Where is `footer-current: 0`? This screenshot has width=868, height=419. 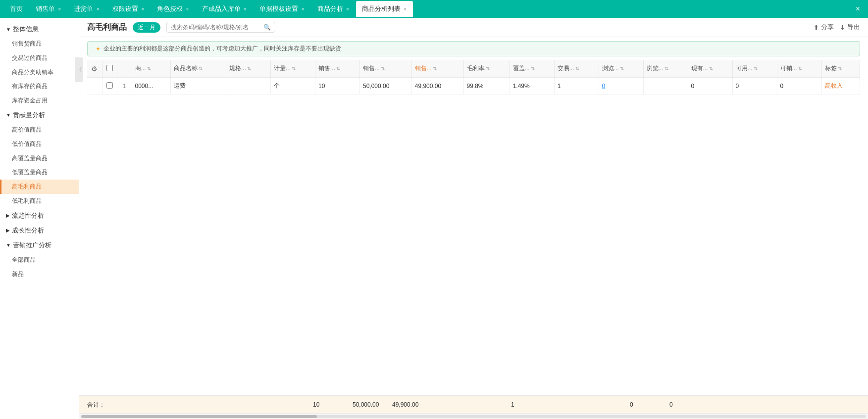 footer-current: 0 is located at coordinates (647, 405).